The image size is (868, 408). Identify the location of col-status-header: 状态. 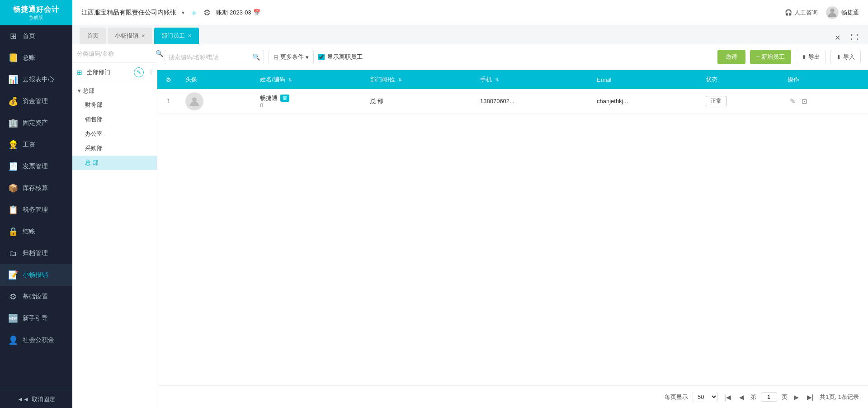
(741, 80).